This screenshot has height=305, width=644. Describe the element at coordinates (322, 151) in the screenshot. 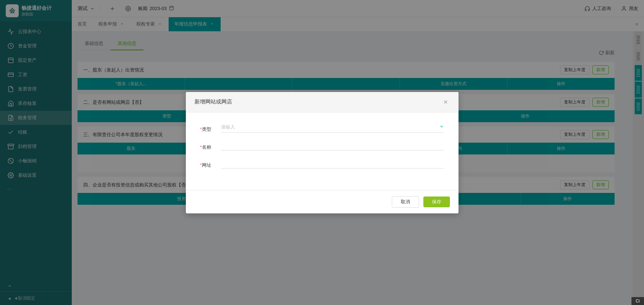

I see `modal-body: *类型 *名称 *` at that location.